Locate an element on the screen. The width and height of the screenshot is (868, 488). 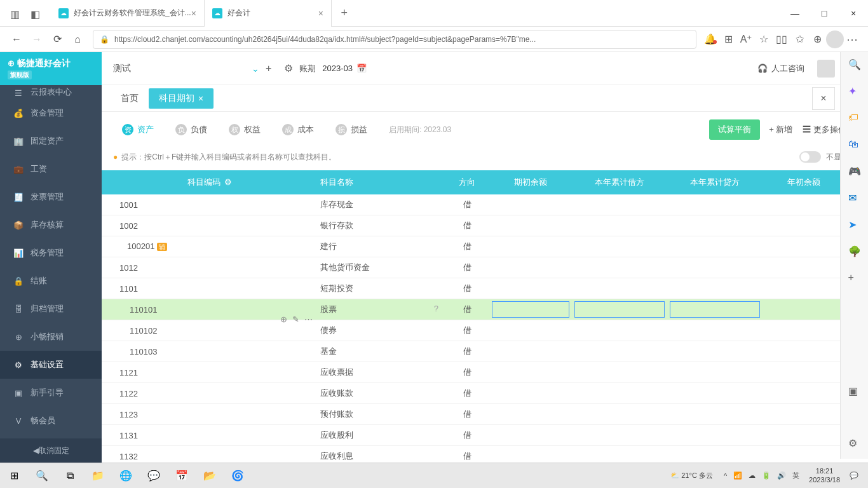
volume-icon: 🔊 is located at coordinates (782, 475).